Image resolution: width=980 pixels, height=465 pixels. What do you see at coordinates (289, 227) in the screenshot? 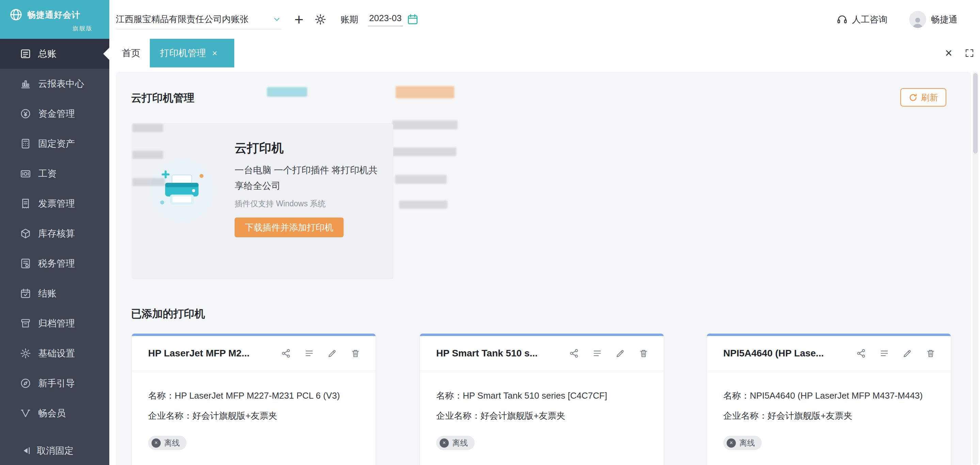
I see `download-plugin-button: 下载插件并添加打印机` at bounding box center [289, 227].